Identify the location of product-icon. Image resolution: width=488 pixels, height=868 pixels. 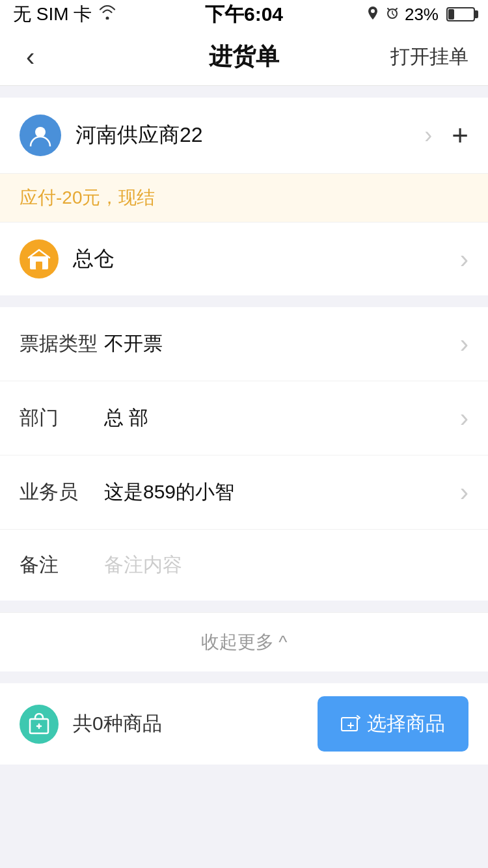
(39, 724).